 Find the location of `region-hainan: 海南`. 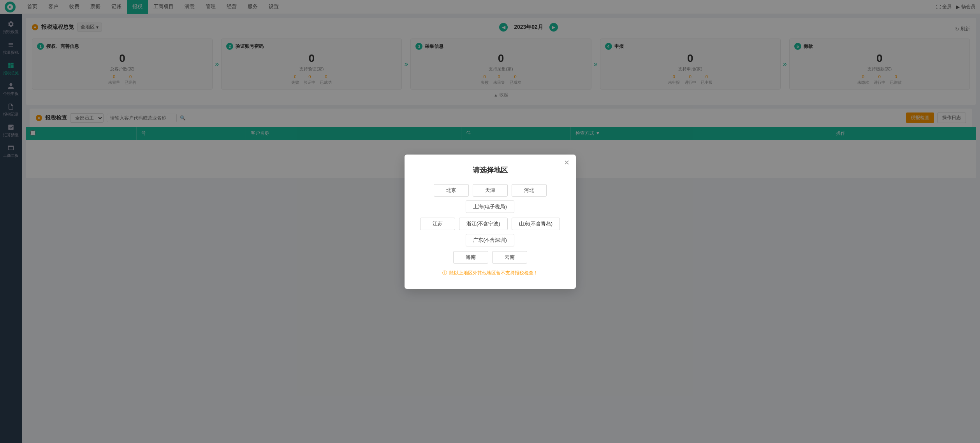

region-hainan: 海南 is located at coordinates (471, 257).